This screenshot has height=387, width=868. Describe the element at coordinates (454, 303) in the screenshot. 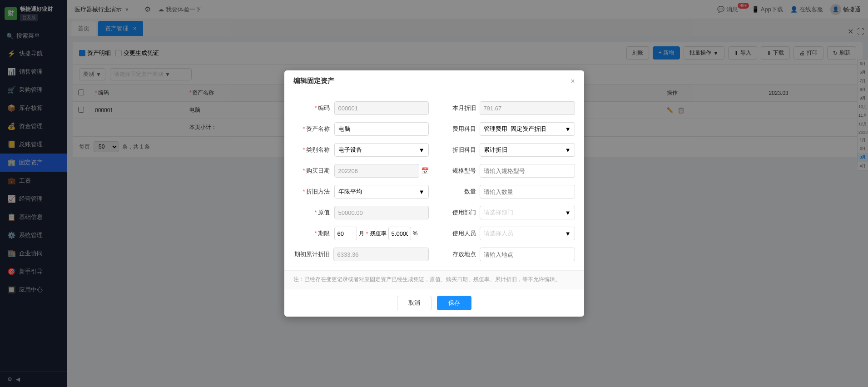

I see `save-button: 保存` at that location.